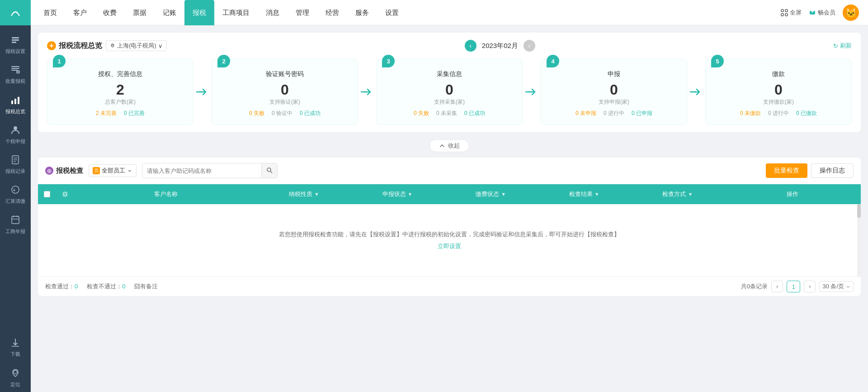  Describe the element at coordinates (398, 194) in the screenshot. I see `col-declare: 申报状态 ▼` at that location.